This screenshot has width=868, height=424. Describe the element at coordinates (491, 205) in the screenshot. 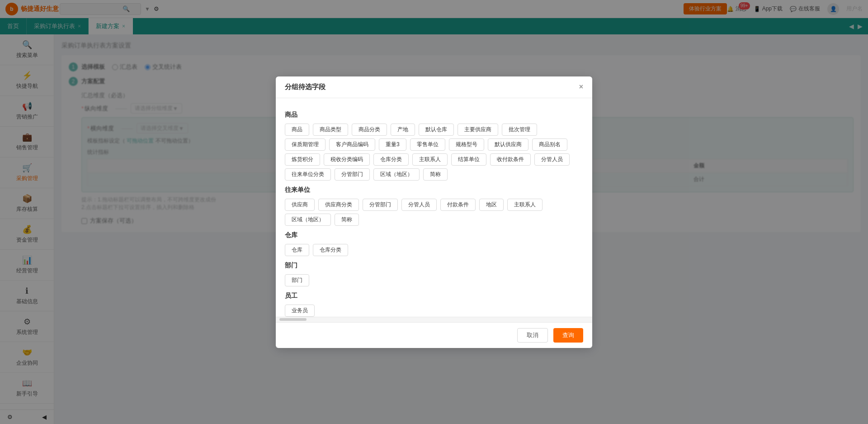

I see `field-tag-partner-region: 地区` at that location.